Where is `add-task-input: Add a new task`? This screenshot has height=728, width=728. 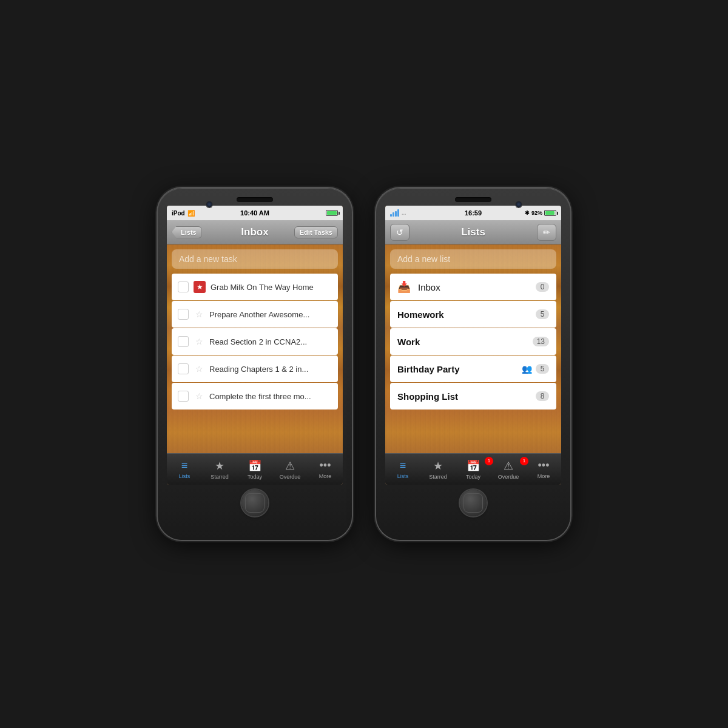 add-task-input: Add a new task is located at coordinates (255, 259).